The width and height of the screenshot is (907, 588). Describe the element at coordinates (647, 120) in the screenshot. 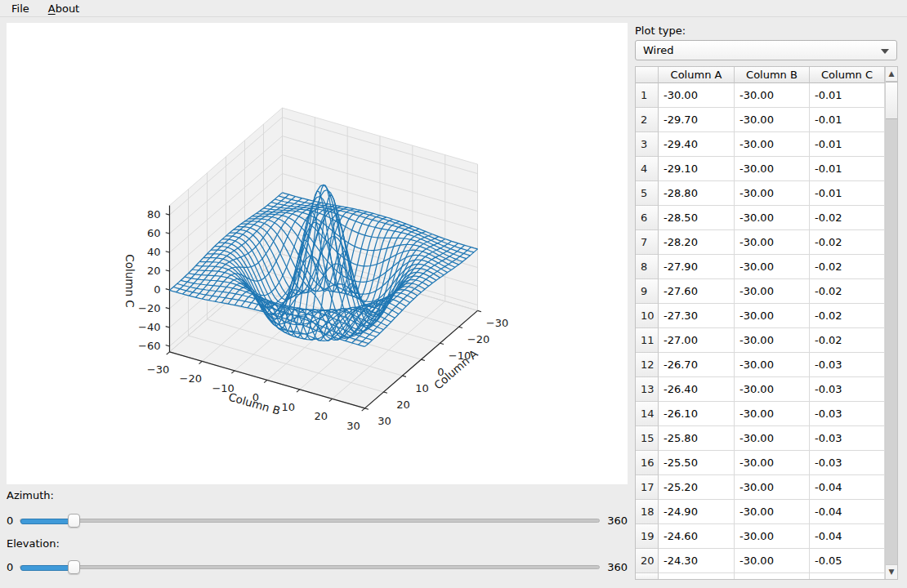

I see `row-header: 2` at that location.